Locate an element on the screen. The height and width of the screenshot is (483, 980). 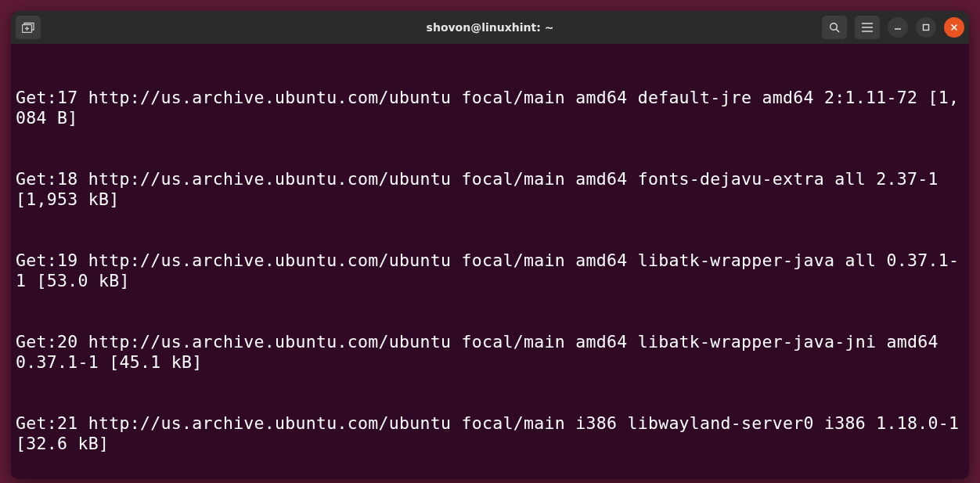
titlebar-left is located at coordinates (94, 27).